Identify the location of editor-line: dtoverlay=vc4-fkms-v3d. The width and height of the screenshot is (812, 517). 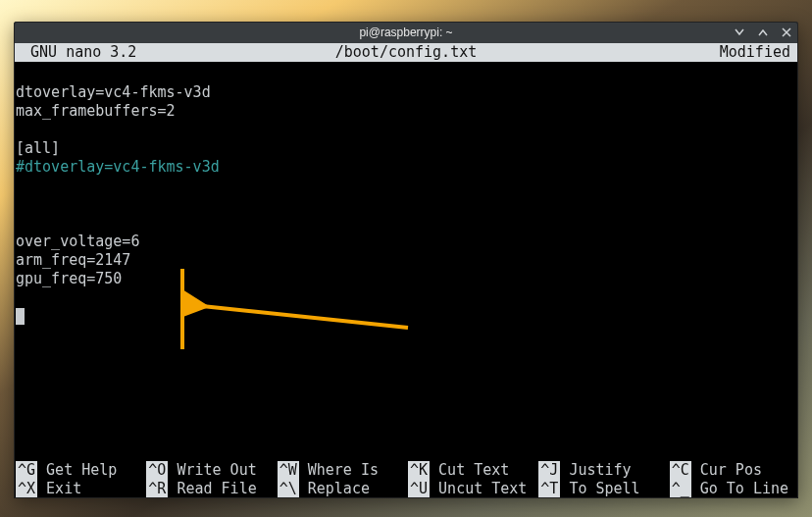
(406, 92).